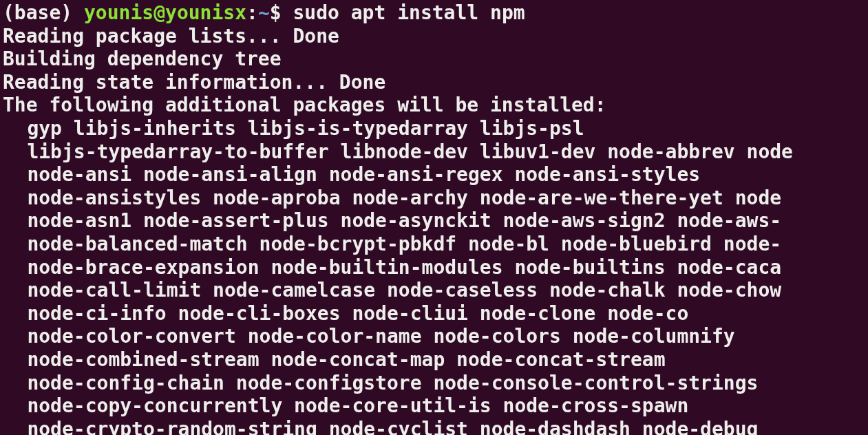 The height and width of the screenshot is (435, 868). I want to click on package-line: node-call-limit node-camelcase node-case…, so click(434, 290).